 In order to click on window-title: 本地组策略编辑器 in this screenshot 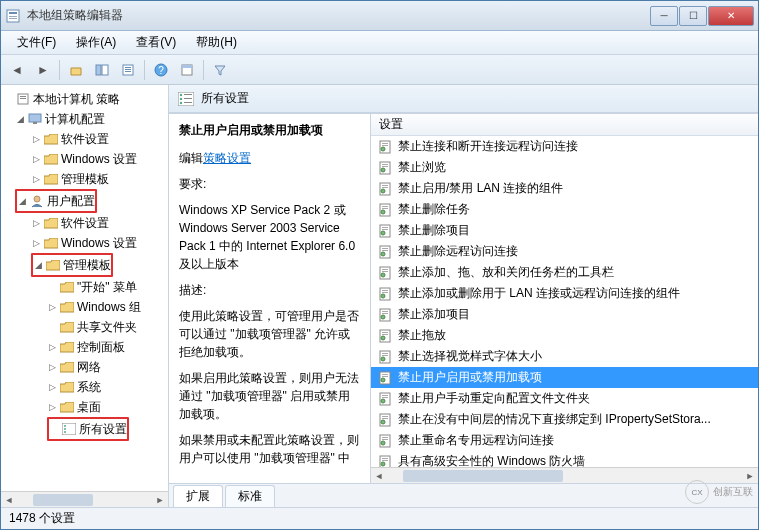, I will do `click(338, 16)`.